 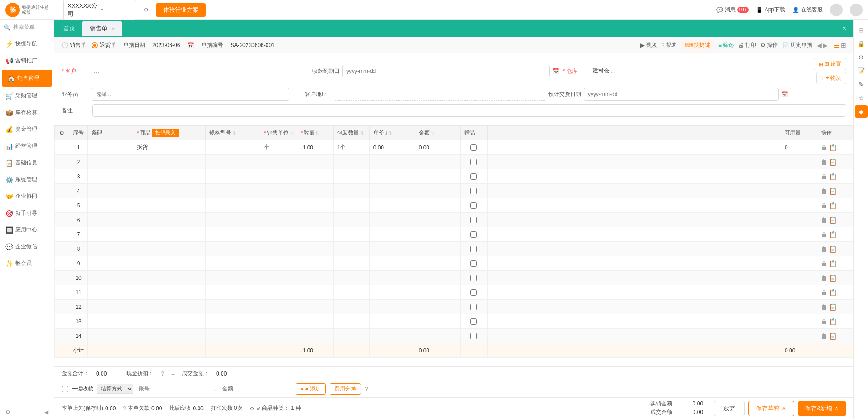 What do you see at coordinates (835, 322) in the screenshot?
I see `cell-op-12: 🗑 📋` at bounding box center [835, 322].